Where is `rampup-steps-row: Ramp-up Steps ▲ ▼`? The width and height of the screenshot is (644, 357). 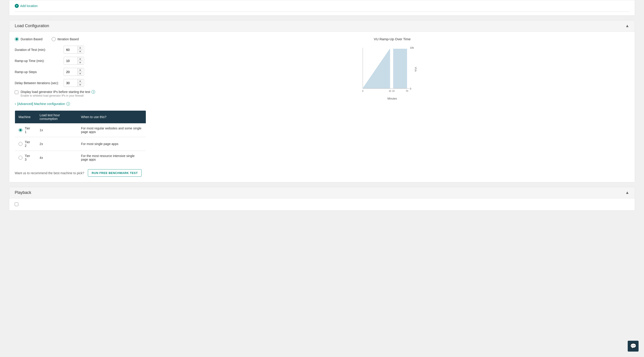
rampup-steps-row: Ramp-up Steps ▲ ▼ is located at coordinates (80, 72).